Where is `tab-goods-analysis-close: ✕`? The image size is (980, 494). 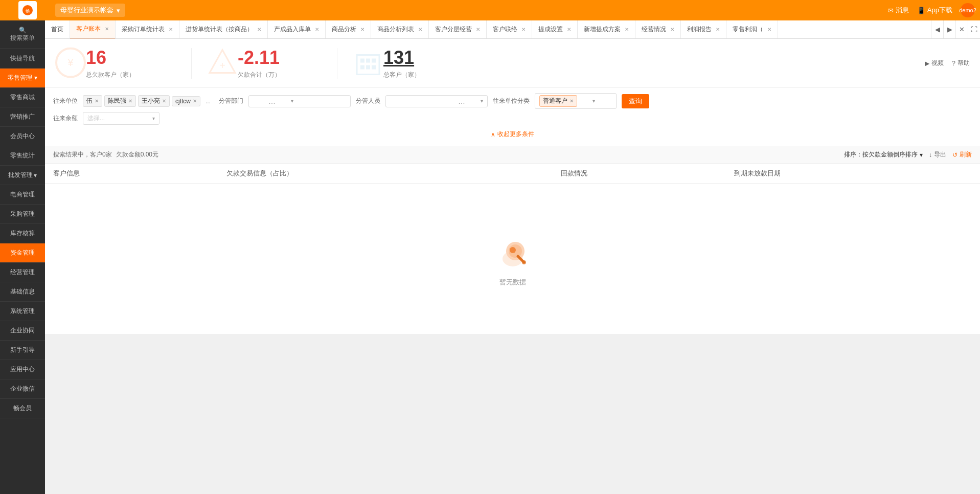
tab-goods-analysis-close: ✕ is located at coordinates (362, 30).